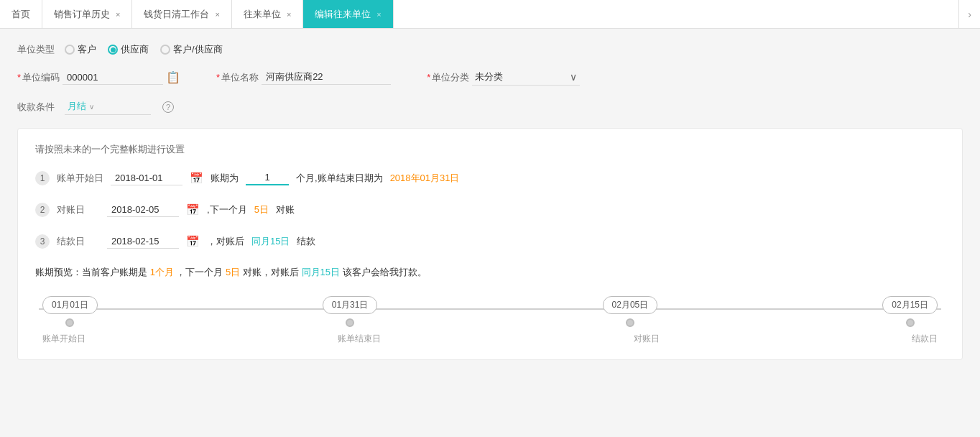  Describe the element at coordinates (113, 78) in the screenshot. I see `unit-code-input` at that location.